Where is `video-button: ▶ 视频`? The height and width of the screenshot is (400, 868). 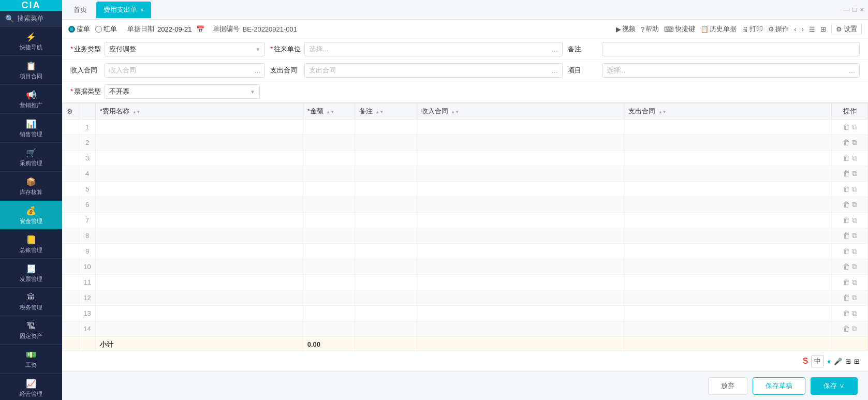
video-button: ▶ 视频 is located at coordinates (626, 29).